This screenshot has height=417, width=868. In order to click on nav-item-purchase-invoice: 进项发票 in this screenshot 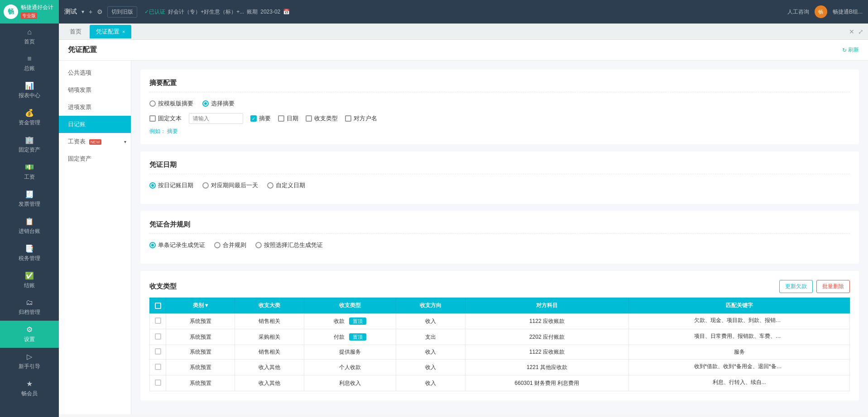, I will do `click(95, 107)`.